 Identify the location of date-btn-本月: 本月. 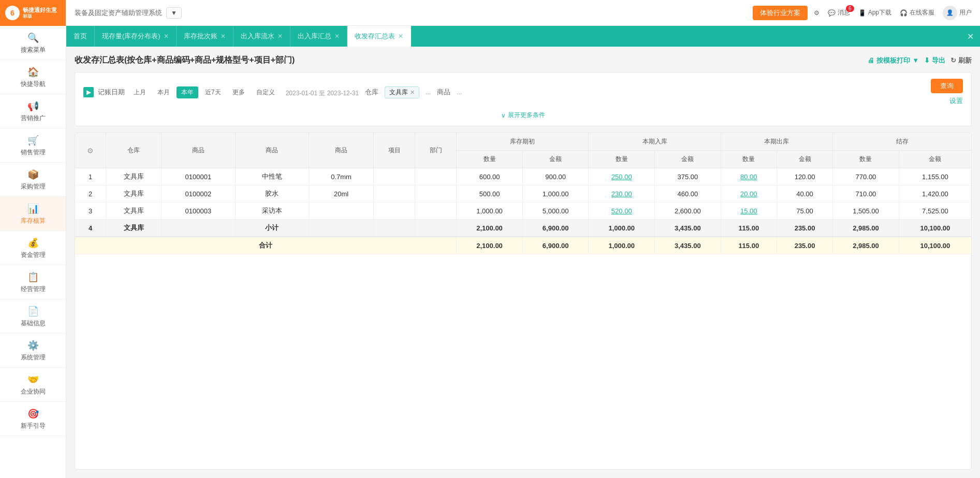
(164, 92).